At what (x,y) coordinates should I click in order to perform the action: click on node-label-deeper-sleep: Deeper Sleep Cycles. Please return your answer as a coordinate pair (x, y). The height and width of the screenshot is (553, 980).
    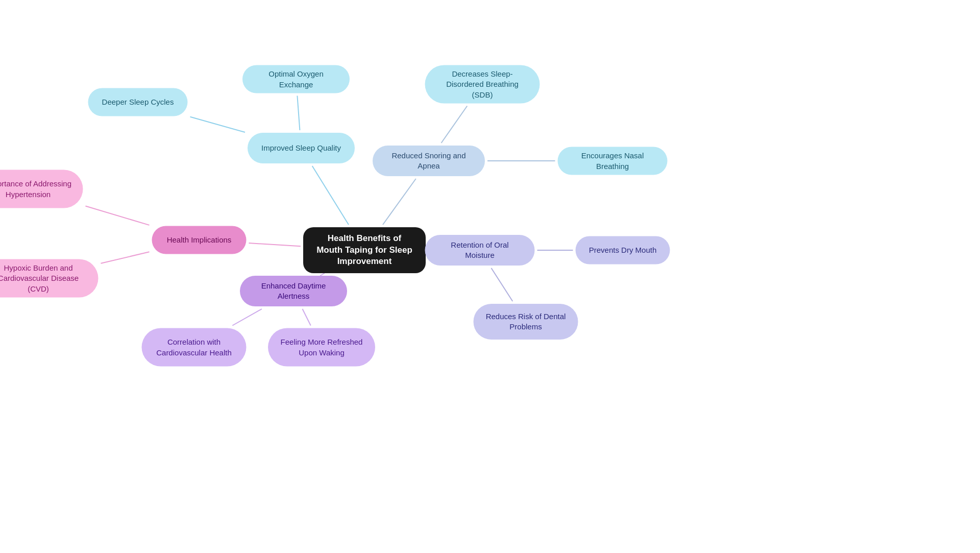
    Looking at the image, I should click on (138, 102).